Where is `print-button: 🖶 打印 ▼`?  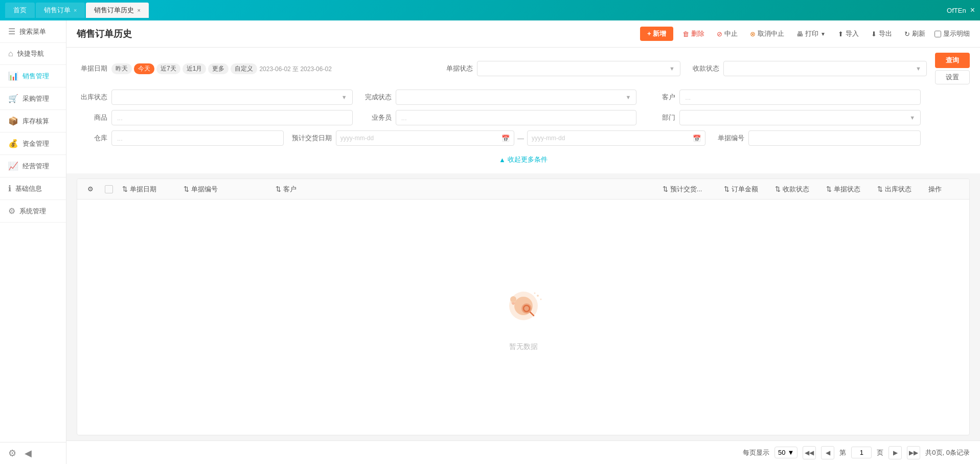
print-button: 🖶 打印 ▼ is located at coordinates (811, 34).